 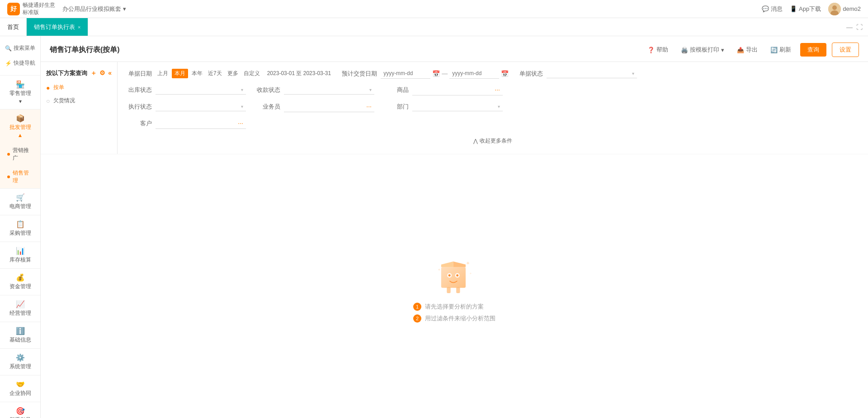 I want to click on help-icon: ❓, so click(x=651, y=50).